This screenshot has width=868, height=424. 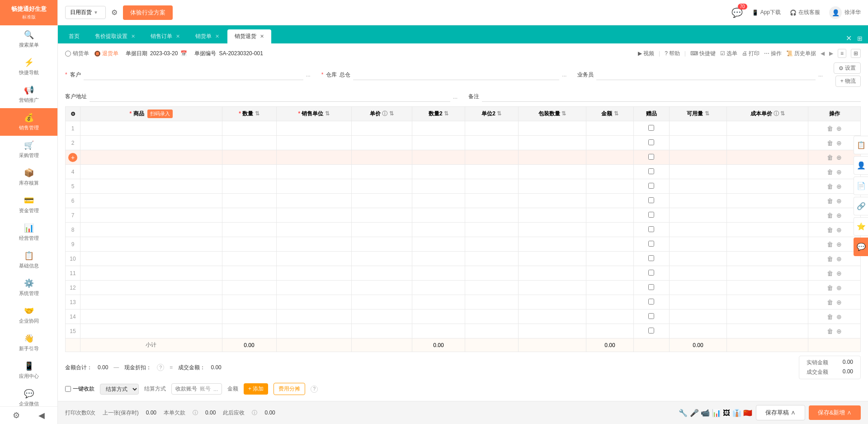 What do you see at coordinates (289, 389) in the screenshot?
I see `fee-split-btn: 费用分摊` at bounding box center [289, 389].